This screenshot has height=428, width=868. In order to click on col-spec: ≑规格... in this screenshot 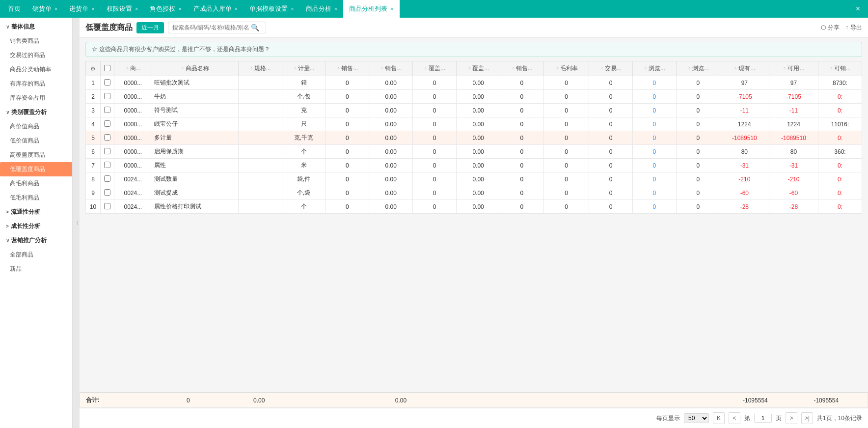, I will do `click(260, 69)`.